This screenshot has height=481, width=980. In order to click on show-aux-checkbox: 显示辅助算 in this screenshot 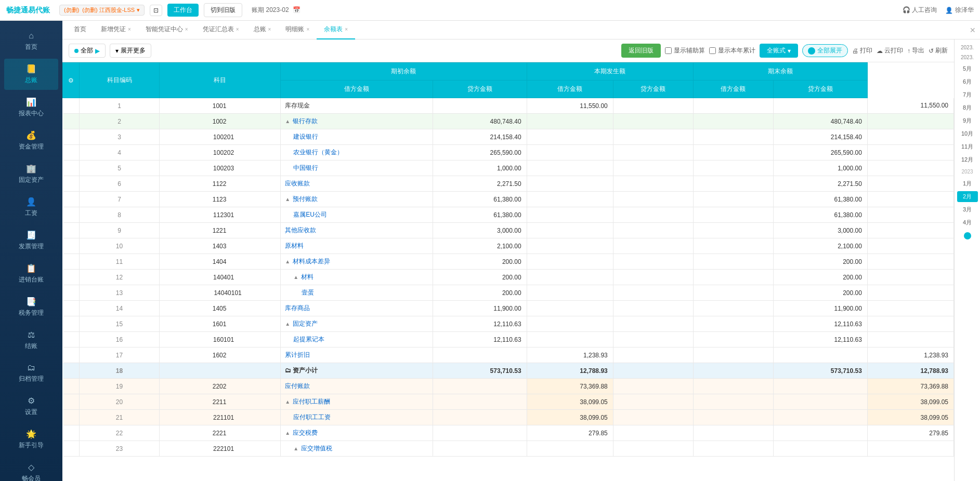, I will do `click(685, 51)`.